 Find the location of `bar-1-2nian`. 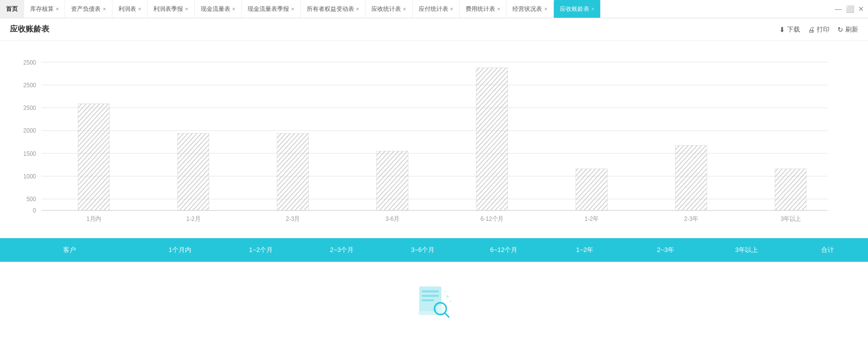

bar-1-2nian is located at coordinates (592, 189).